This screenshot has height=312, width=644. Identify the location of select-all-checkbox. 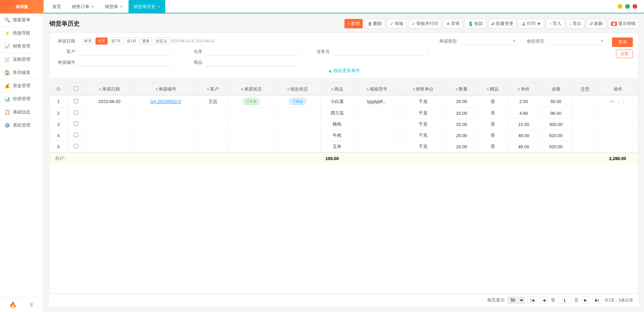
(76, 88).